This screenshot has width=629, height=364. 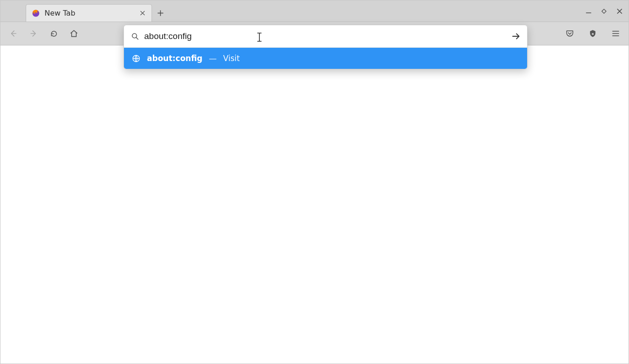 What do you see at coordinates (326, 36) in the screenshot?
I see `urlbar-input-row` at bounding box center [326, 36].